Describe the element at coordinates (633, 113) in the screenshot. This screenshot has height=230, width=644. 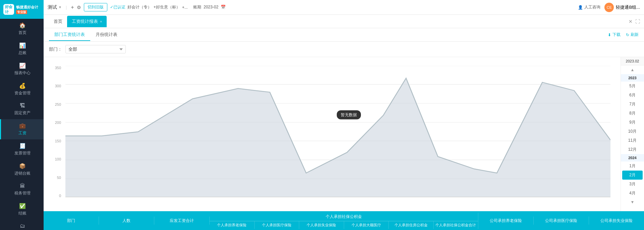
I see `date-item-8: 8月` at that location.